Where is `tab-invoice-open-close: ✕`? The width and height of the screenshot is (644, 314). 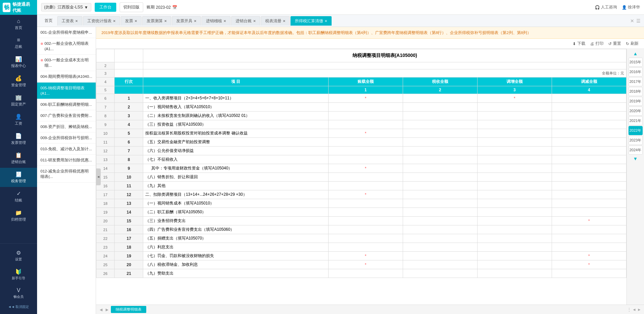 tab-invoice-open-close: ✕ is located at coordinates (195, 21).